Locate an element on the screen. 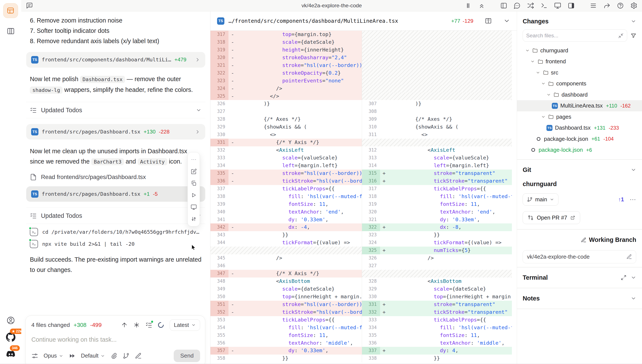 The height and width of the screenshot is (364, 642). todos-label: Updated Todos is located at coordinates (62, 110).